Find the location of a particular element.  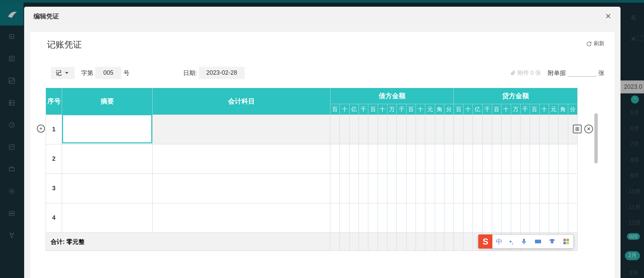

ime-lang: 中 is located at coordinates (499, 241).